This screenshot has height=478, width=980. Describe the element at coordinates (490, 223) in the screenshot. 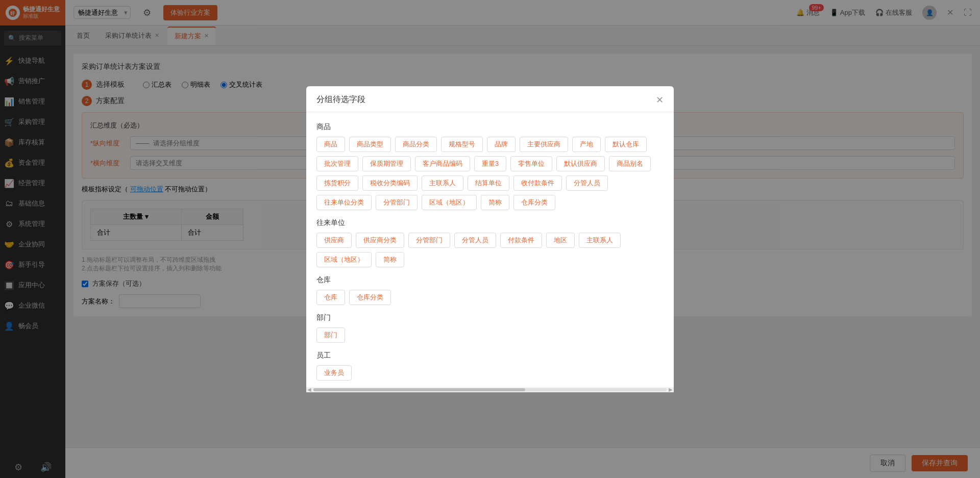

I see `section-partner-title: 往来单位` at that location.